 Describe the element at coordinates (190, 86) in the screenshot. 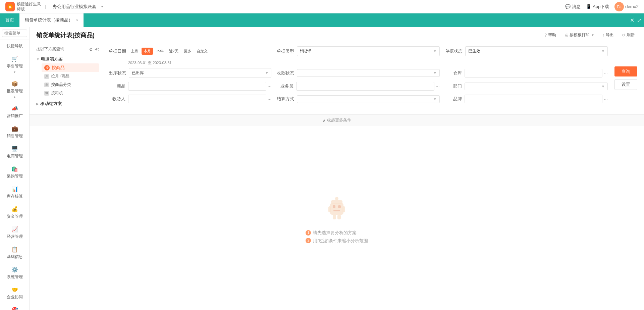

I see `filter-item-product: 商品 ···` at that location.